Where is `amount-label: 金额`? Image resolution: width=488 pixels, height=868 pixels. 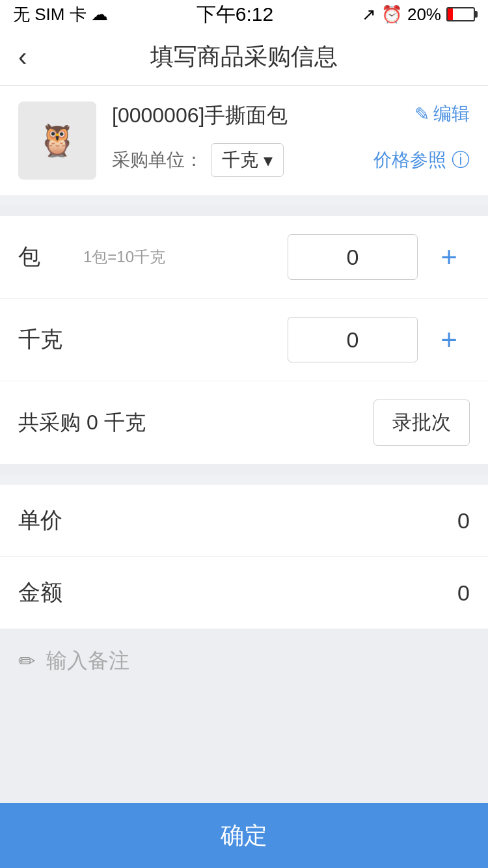 amount-label: 金额 is located at coordinates (40, 593).